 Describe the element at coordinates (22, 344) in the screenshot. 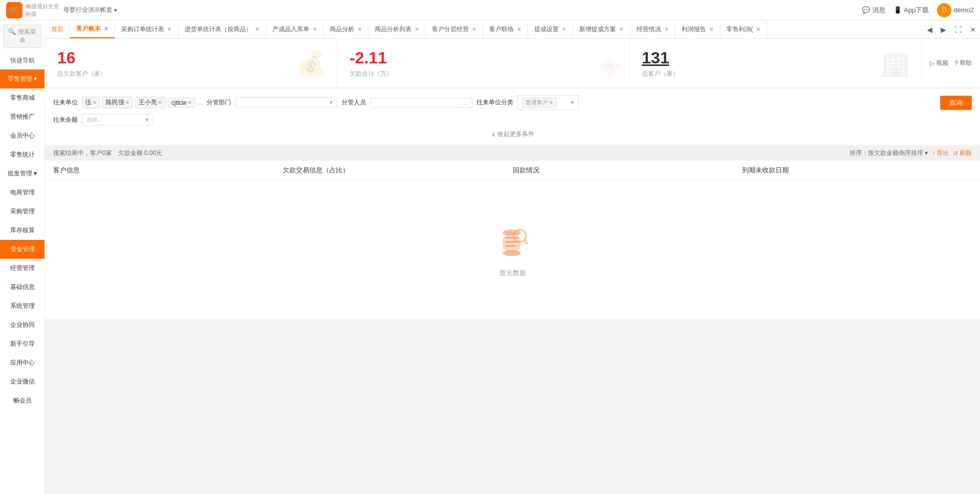

I see `sidebar-item-new-guide: 新手引导` at that location.